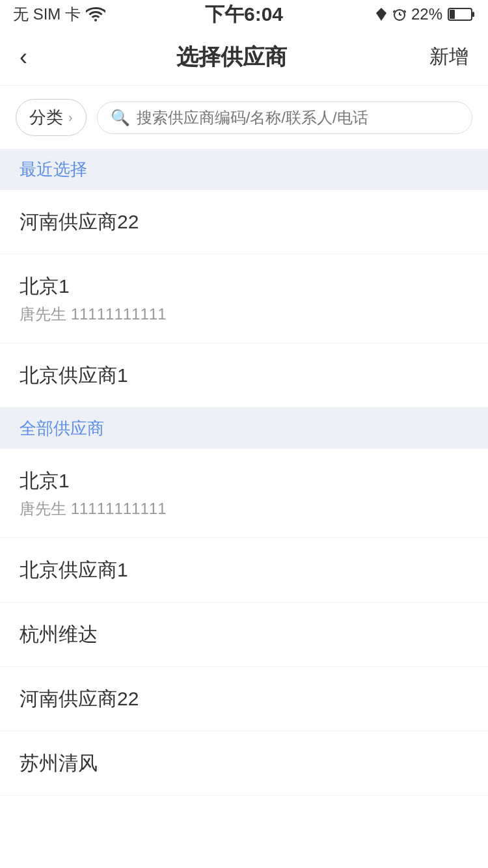 Image resolution: width=488 pixels, height=868 pixels. What do you see at coordinates (244, 14) in the screenshot?
I see `status-bar: 无 SIM 卡 下午6:04 22%` at bounding box center [244, 14].